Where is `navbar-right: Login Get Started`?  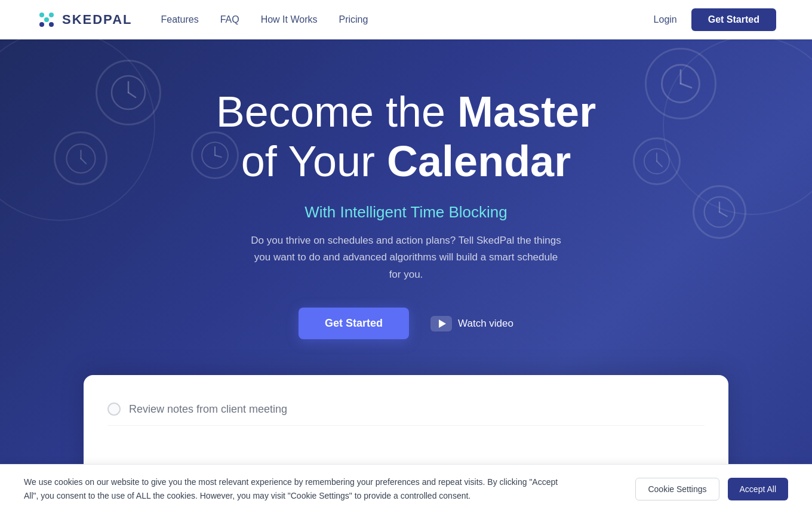 navbar-right: Login Get Started is located at coordinates (715, 20).